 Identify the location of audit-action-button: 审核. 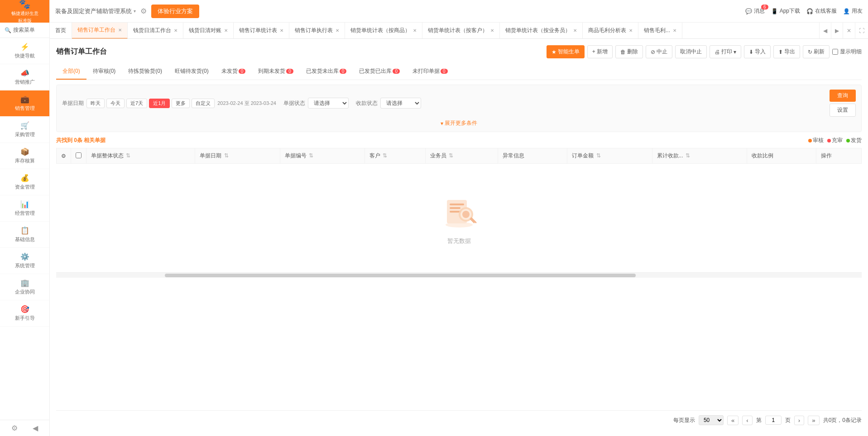
(816, 140).